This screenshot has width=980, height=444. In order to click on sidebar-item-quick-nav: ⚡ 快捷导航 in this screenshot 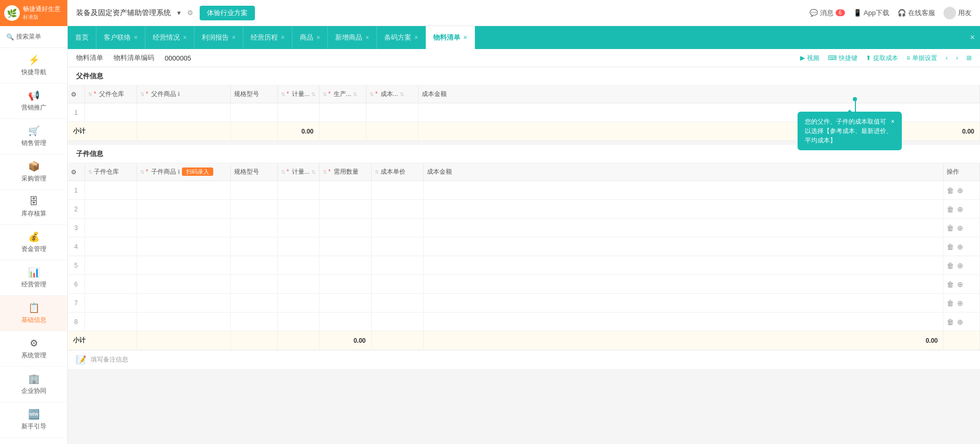, I will do `click(33, 66)`.